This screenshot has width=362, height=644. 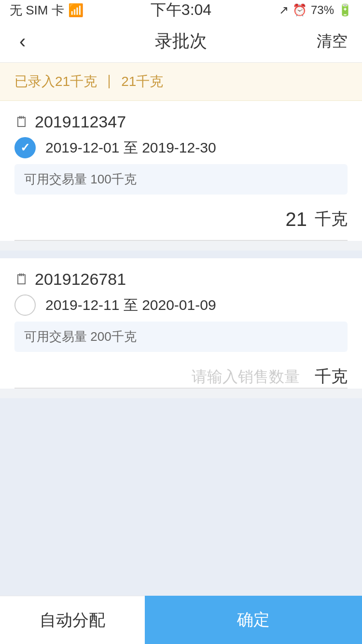 What do you see at coordinates (131, 305) in the screenshot?
I see `batch-date-2: 2019-12-11 至 2020-01-09` at bounding box center [131, 305].